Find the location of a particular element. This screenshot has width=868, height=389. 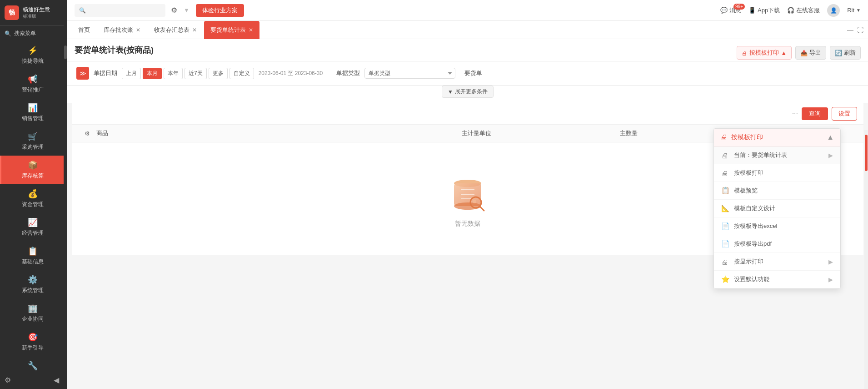

dropdown-display-icon: 🖨 is located at coordinates (725, 262).